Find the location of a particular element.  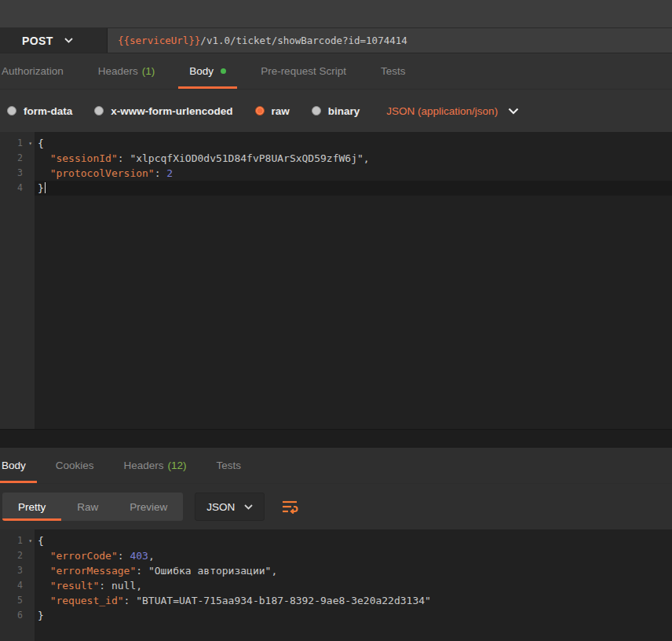

response-view-switcher: Pretty Raw Preview is located at coordinates (93, 507).